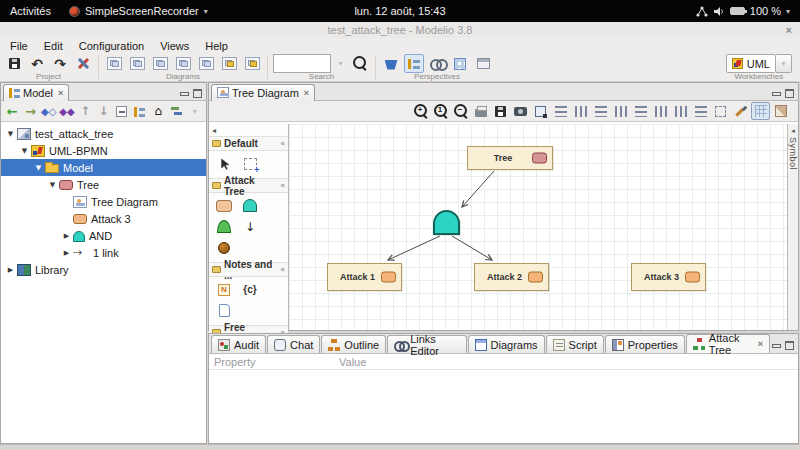 The height and width of the screenshot is (450, 800). Describe the element at coordinates (560, 111) in the screenshot. I see `align-top-button` at that location.